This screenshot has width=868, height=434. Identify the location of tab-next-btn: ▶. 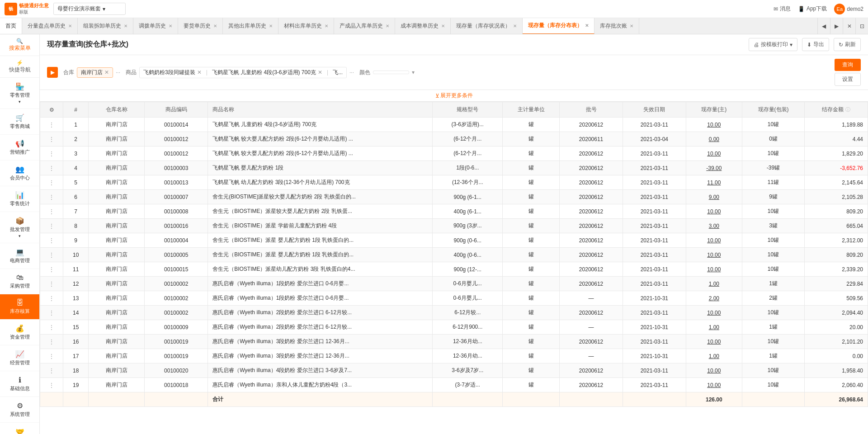
(836, 26).